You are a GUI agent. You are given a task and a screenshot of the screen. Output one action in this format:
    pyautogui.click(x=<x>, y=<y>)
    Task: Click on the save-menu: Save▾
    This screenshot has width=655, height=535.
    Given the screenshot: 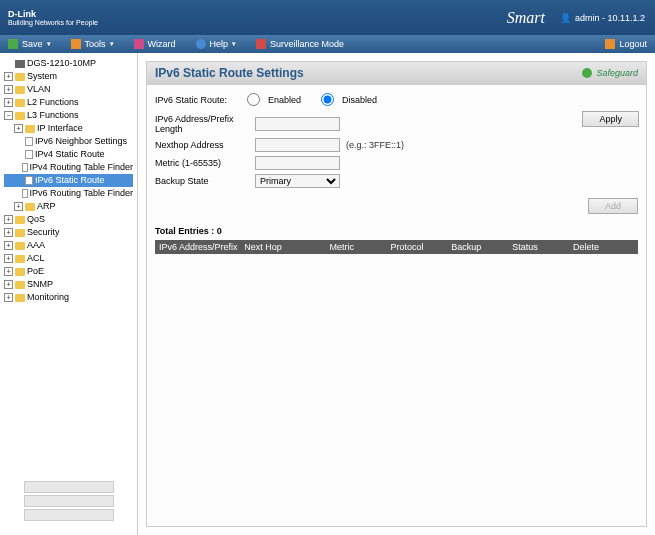 What is the action you would take?
    pyautogui.click(x=30, y=44)
    